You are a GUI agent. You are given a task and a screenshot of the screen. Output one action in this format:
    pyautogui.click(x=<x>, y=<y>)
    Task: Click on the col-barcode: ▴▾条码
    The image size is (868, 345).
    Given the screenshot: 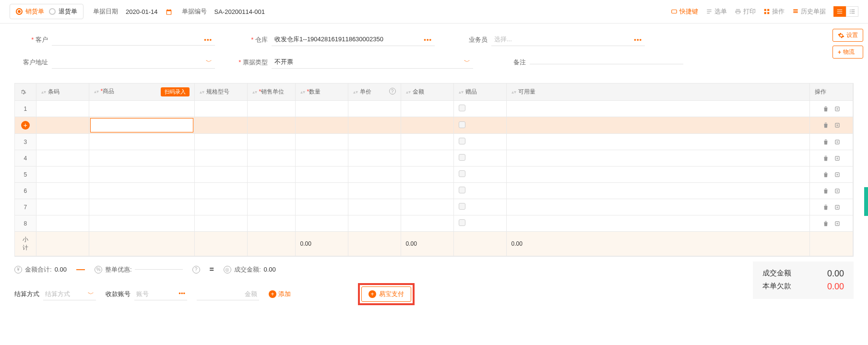 What is the action you would take?
    pyautogui.click(x=62, y=92)
    